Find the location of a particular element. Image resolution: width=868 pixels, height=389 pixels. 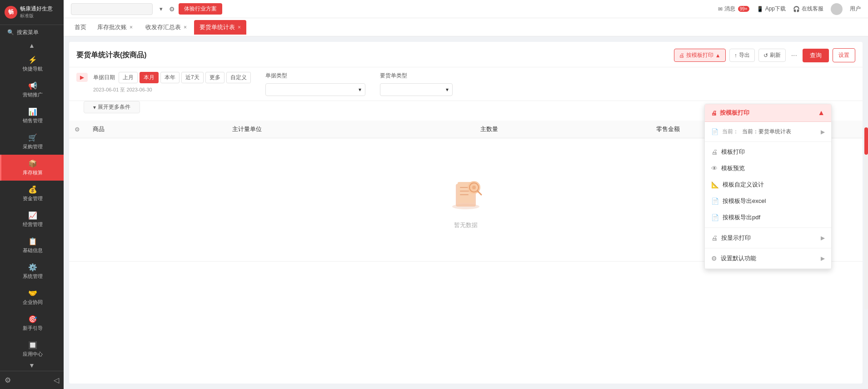

customer-service-btn: 🎧 在线客服 is located at coordinates (808, 9).